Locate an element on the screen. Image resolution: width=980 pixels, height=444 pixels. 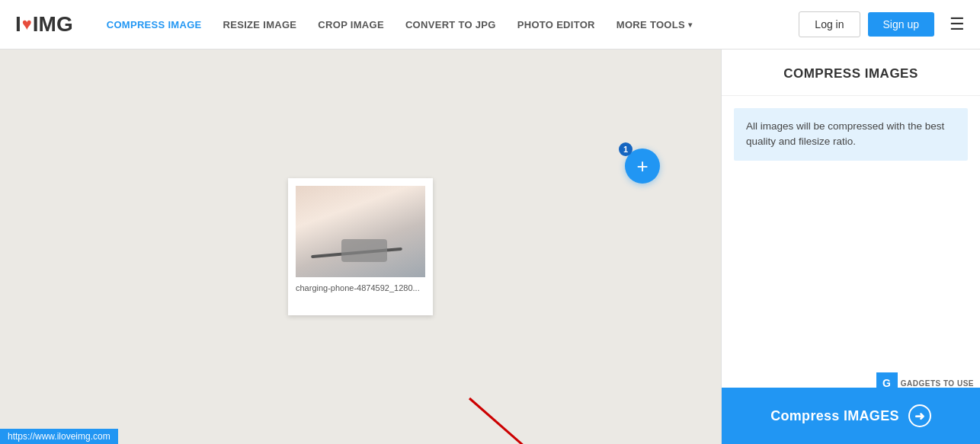
compress-images-button: Compress IMAGES ➜ is located at coordinates (850, 416).